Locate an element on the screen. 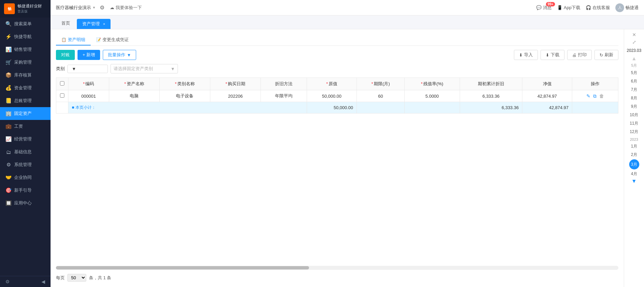 The width and height of the screenshot is (644, 287). import-label: 导入 is located at coordinates (528, 55).